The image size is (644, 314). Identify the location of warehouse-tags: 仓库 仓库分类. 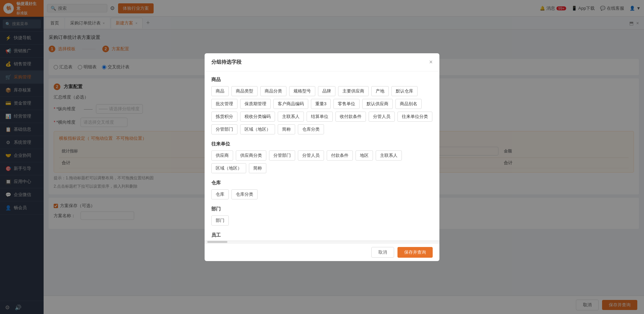
(322, 194).